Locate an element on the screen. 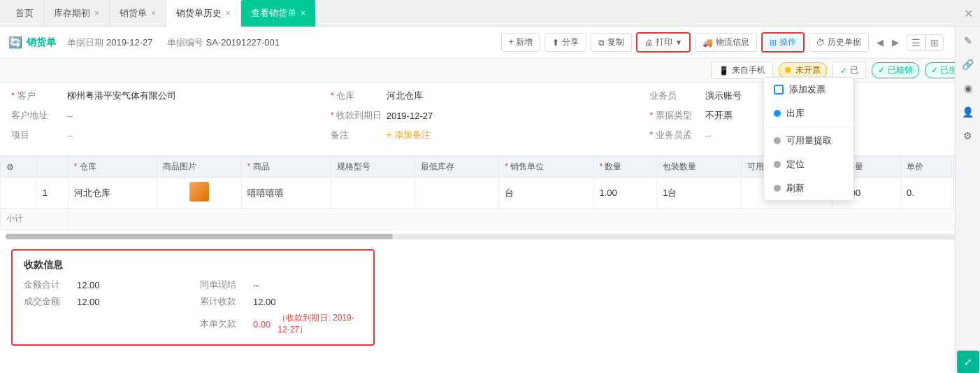 This screenshot has width=980, height=373. print-label: 打印 is located at coordinates (664, 42).